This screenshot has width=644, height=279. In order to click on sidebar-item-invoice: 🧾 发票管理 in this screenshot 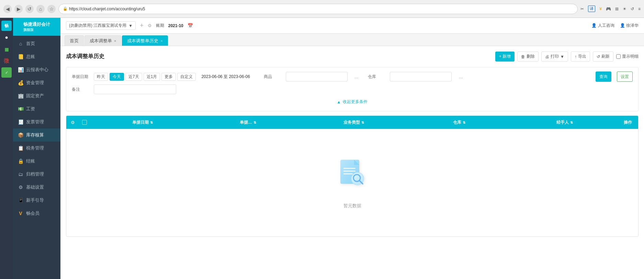, I will do `click(37, 122)`.